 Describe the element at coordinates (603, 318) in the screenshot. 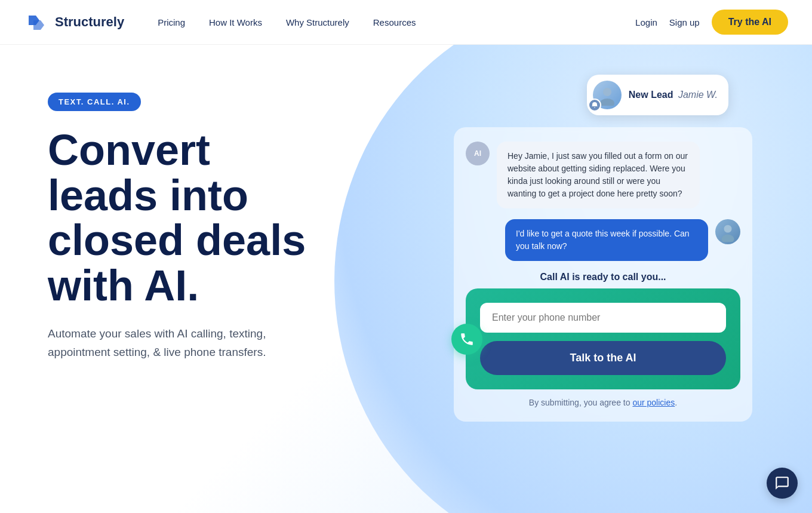

I see `phone-input` at that location.